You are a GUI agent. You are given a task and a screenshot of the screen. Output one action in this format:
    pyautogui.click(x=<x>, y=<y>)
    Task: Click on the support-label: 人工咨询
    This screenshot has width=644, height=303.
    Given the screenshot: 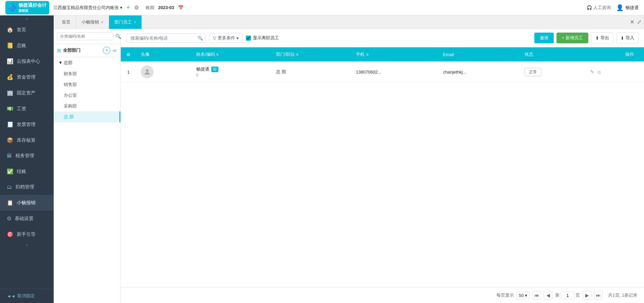 What is the action you would take?
    pyautogui.click(x=602, y=8)
    